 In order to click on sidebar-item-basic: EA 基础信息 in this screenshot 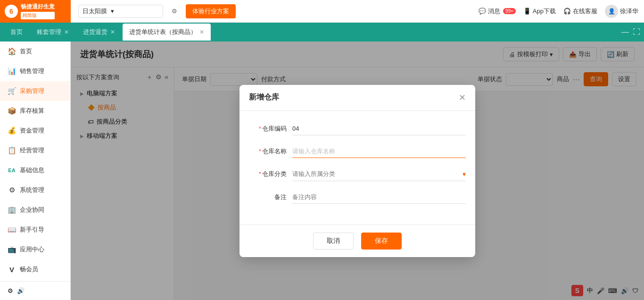, I will do `click(35, 170)`.